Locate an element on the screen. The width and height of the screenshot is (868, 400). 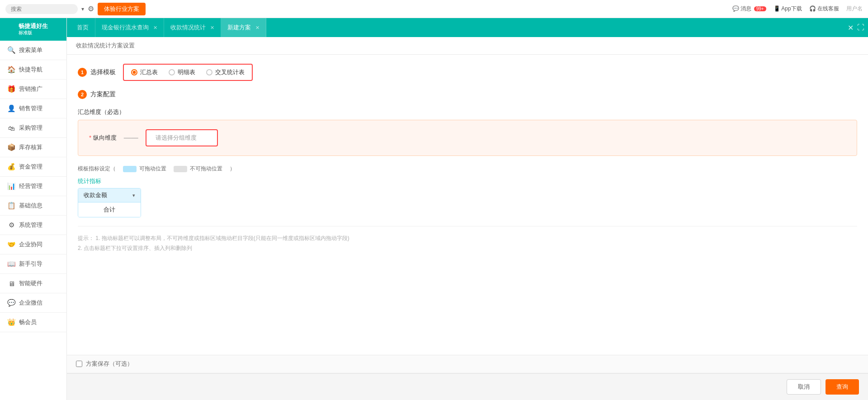
radio-btn-cross is located at coordinates (209, 72).